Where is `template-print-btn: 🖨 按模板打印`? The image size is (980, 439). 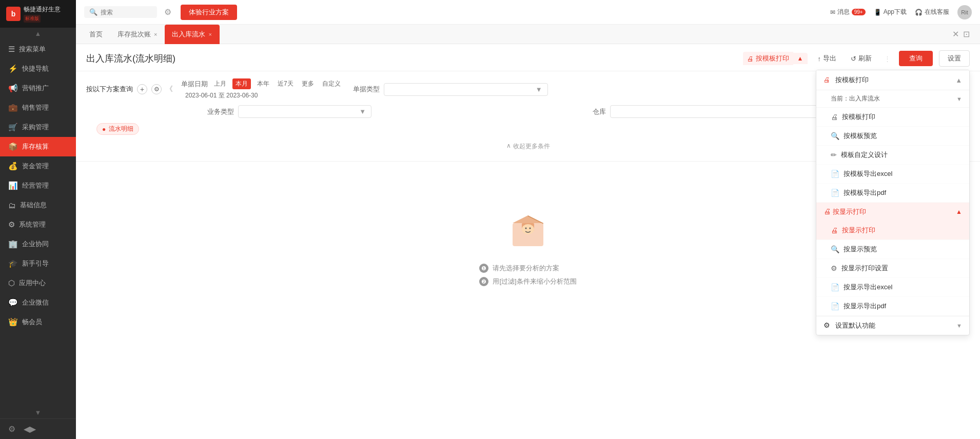
template-print-btn: 🖨 按模板打印 is located at coordinates (768, 58).